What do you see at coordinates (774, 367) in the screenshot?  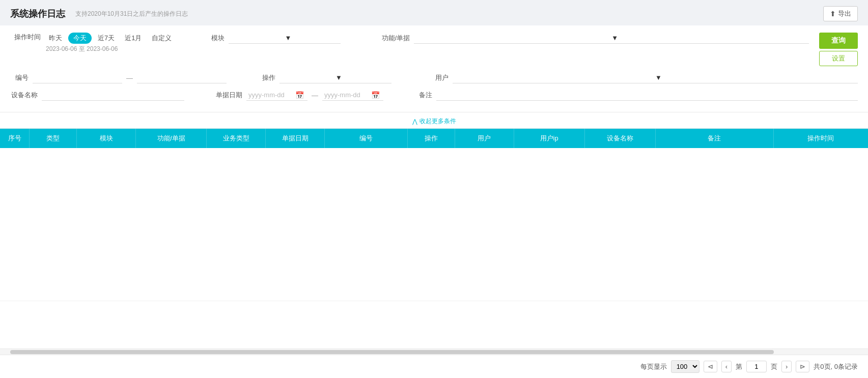 I see `page-suffix: 页` at bounding box center [774, 367].